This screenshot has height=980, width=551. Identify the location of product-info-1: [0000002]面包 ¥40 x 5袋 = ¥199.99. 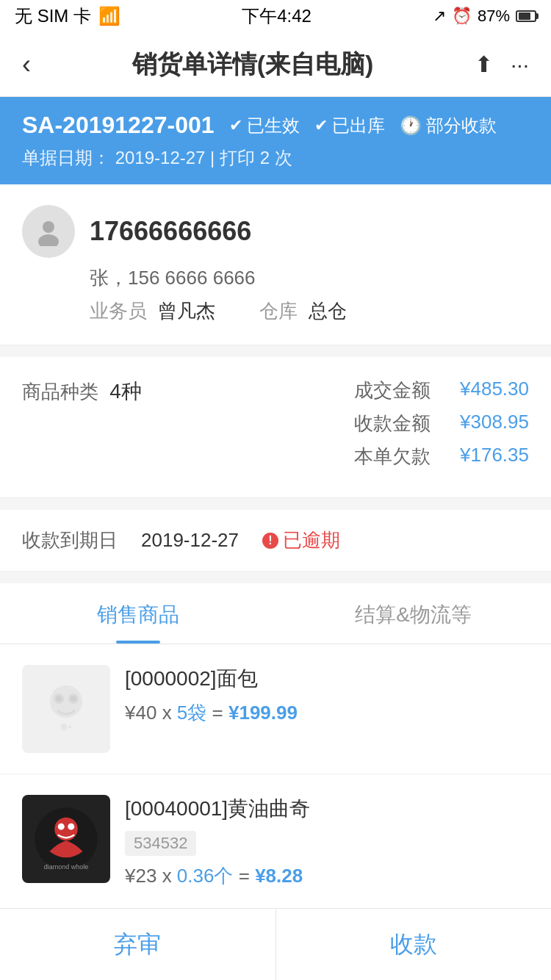
(327, 695).